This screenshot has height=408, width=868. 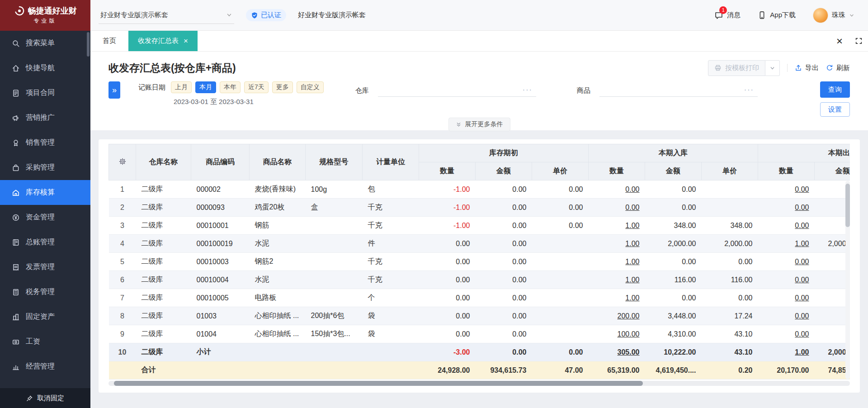 I want to click on drilldown-link: 100.00, so click(x=628, y=334).